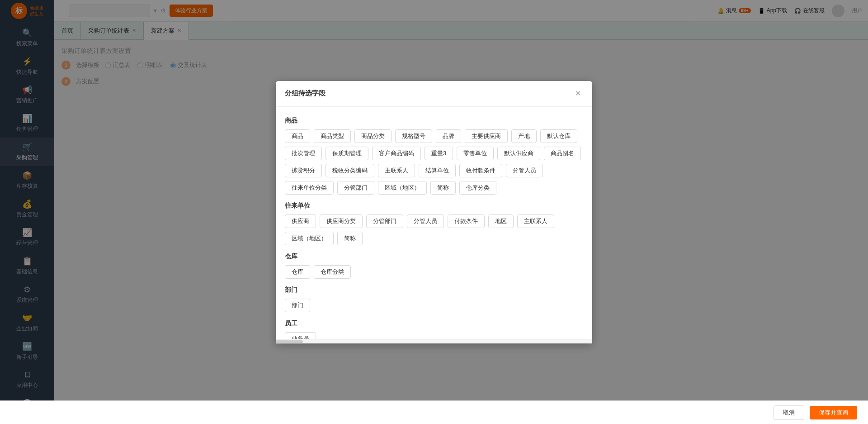 This screenshot has height=424, width=868. Describe the element at coordinates (475, 153) in the screenshot. I see `field-tag-零售单位: 零售单位` at that location.